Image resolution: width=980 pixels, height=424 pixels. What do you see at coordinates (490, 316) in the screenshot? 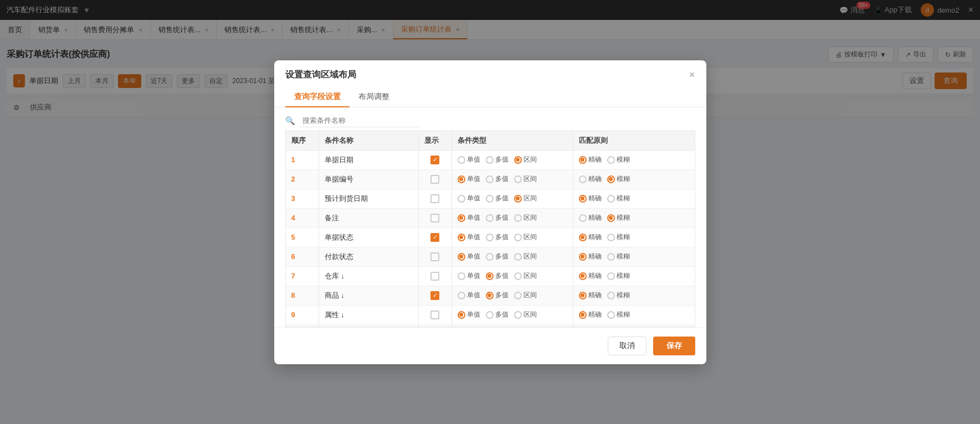
I see `table-row: 9属性 ↓单值多值区间精确模糊` at bounding box center [490, 316].